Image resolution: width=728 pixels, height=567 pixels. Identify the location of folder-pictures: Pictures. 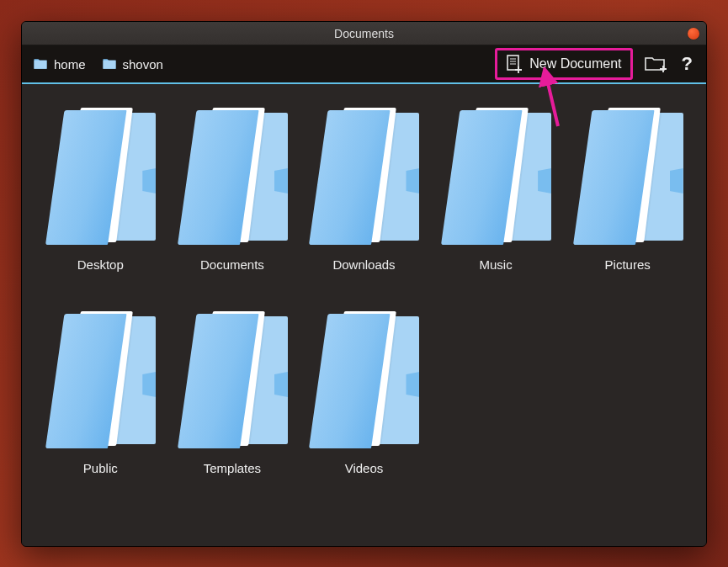
(628, 202).